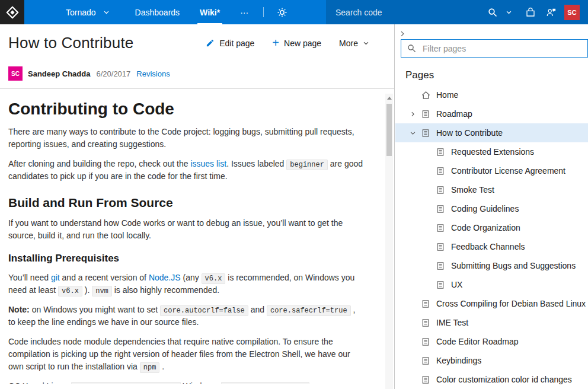  Describe the element at coordinates (454, 114) in the screenshot. I see `tree-item-label: Roadmap` at that location.